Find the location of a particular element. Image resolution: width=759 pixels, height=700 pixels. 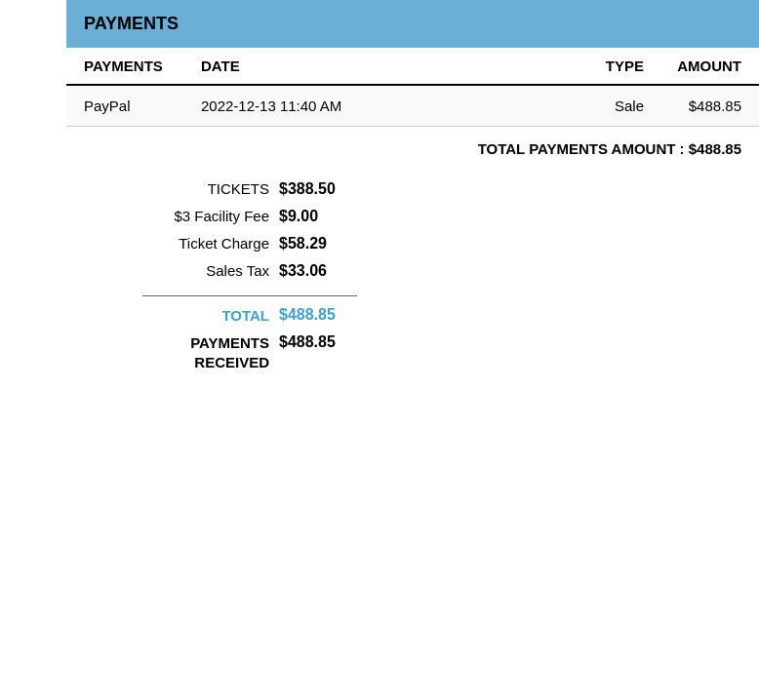

column-headers: PAYMENTS DATE TYPE AMOUNT is located at coordinates (413, 66).